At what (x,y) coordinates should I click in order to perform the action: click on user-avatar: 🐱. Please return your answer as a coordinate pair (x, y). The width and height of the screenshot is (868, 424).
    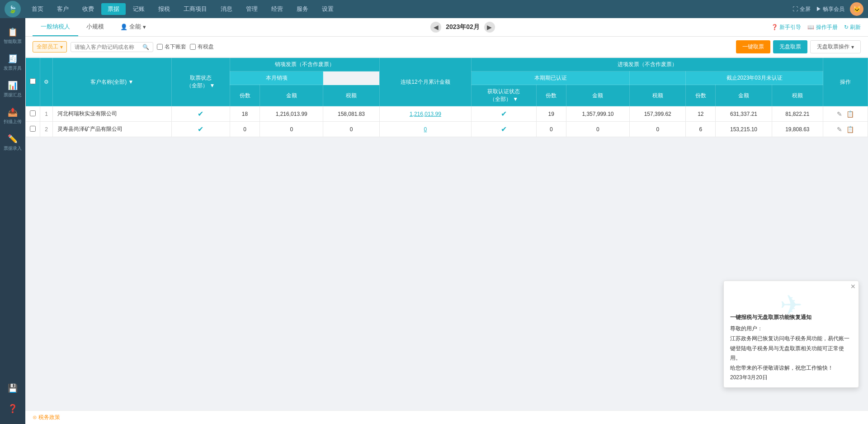
    Looking at the image, I should click on (857, 9).